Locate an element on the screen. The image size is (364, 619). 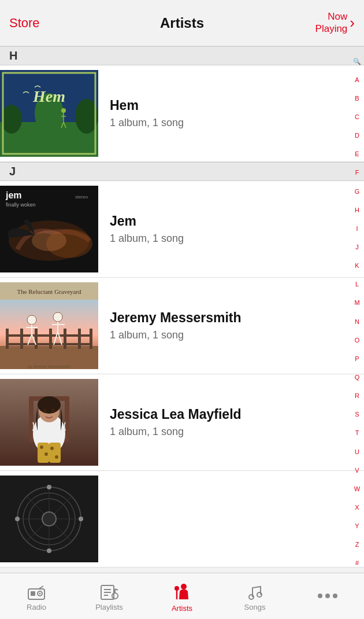
alpha-f: F is located at coordinates (357, 172).